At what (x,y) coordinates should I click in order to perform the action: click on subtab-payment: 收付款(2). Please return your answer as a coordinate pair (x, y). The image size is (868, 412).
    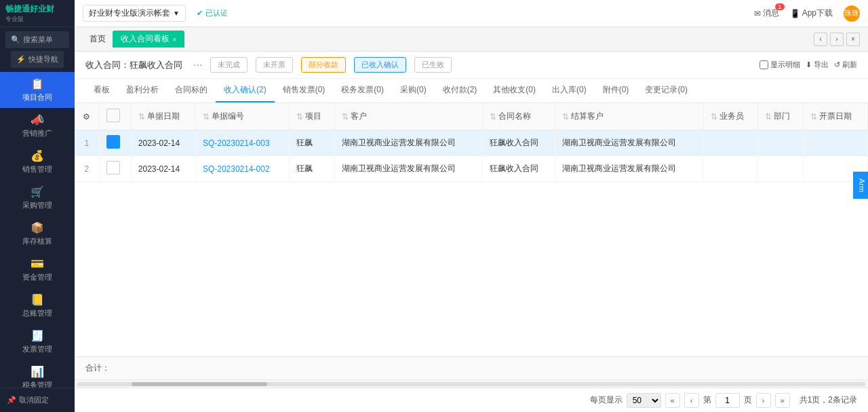
    Looking at the image, I should click on (460, 91).